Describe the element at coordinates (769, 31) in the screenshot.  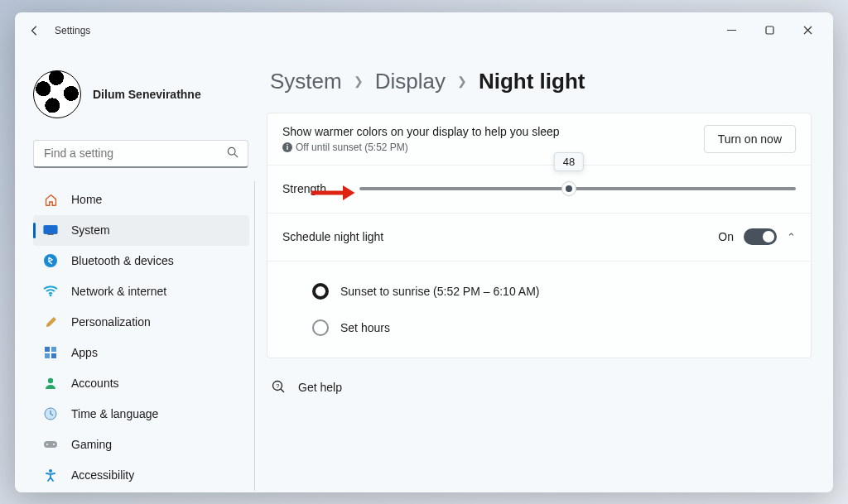
I see `window-controls` at that location.